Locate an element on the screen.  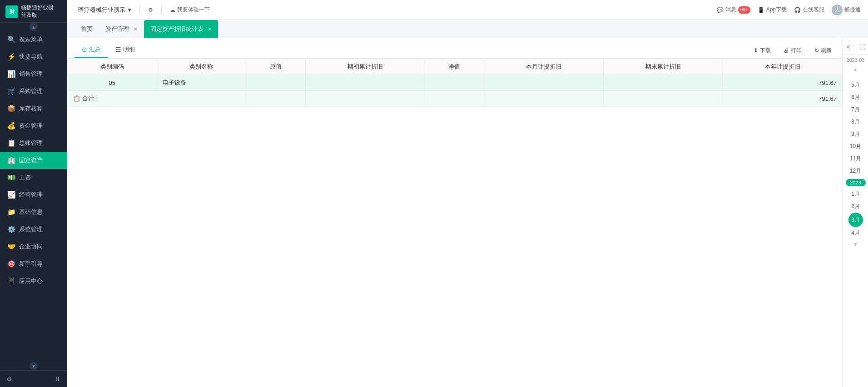
basic-info-icon: 📁 is located at coordinates (11, 212).